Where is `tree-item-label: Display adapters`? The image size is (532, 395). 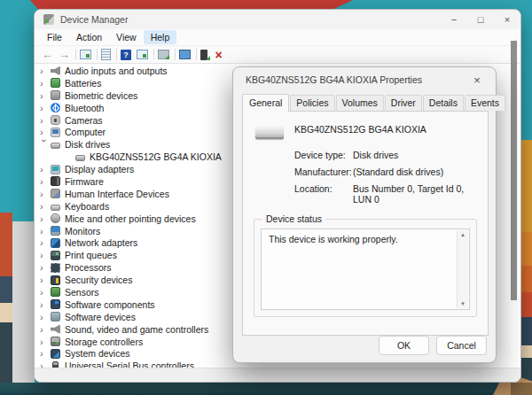 tree-item-label: Display adapters is located at coordinates (99, 169).